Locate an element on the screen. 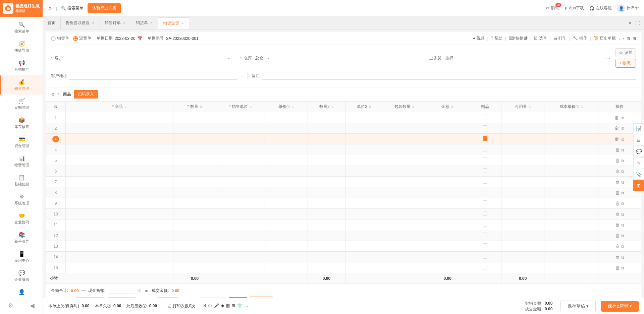 Image resolution: width=644 pixels, height=314 pixels. pkg-cell-add is located at coordinates (405, 139).